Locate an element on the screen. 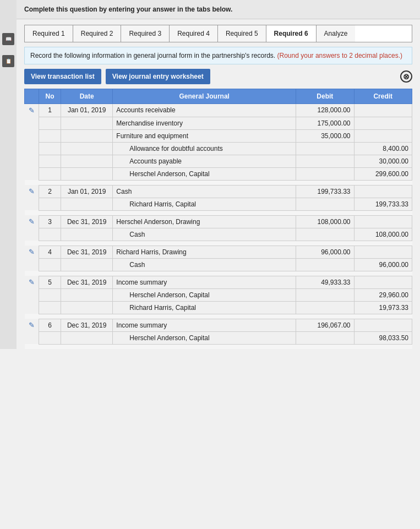 Image resolution: width=420 pixels, height=529 pixels. entry-number: 5 is located at coordinates (50, 282).